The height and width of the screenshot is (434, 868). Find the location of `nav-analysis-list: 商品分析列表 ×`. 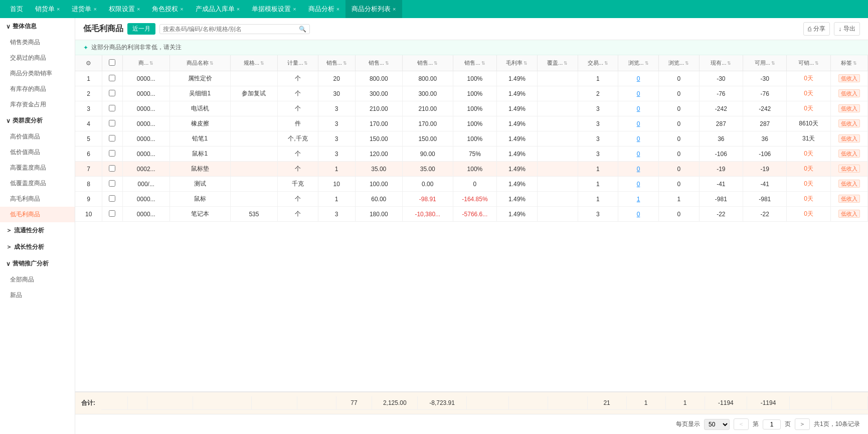

nav-analysis-list: 商品分析列表 × is located at coordinates (374, 9).